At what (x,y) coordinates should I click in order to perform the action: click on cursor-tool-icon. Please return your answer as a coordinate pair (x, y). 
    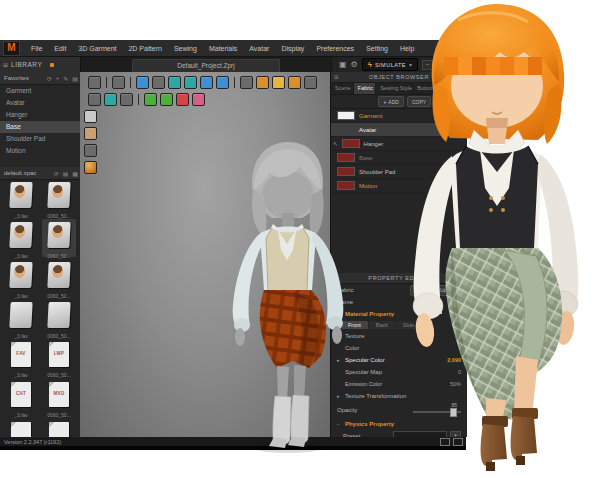
    Looking at the image, I should click on (94, 100).